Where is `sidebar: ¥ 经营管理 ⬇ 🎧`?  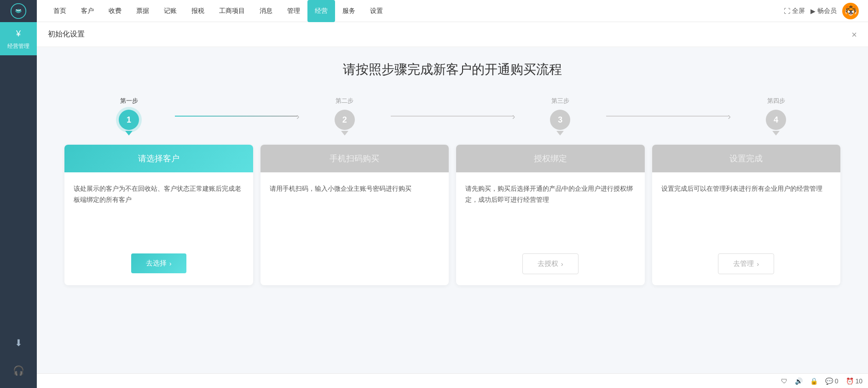 sidebar: ¥ 经营管理 ⬇ 🎧 is located at coordinates (18, 194).